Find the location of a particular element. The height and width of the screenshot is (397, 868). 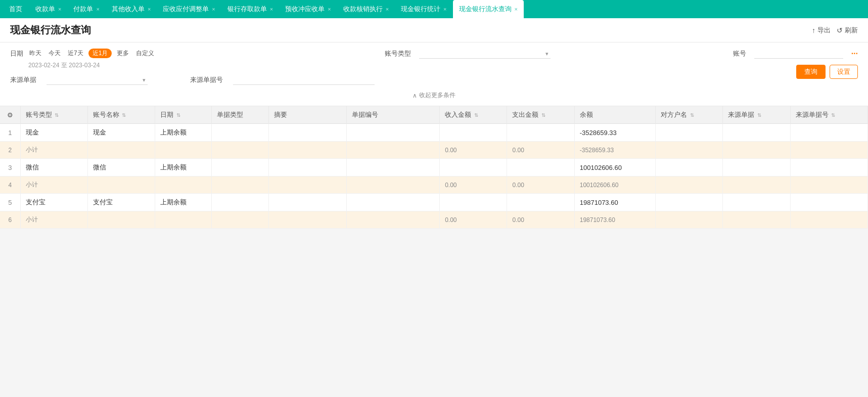

col-voucher-no: 单据编号 is located at coordinates (393, 115).